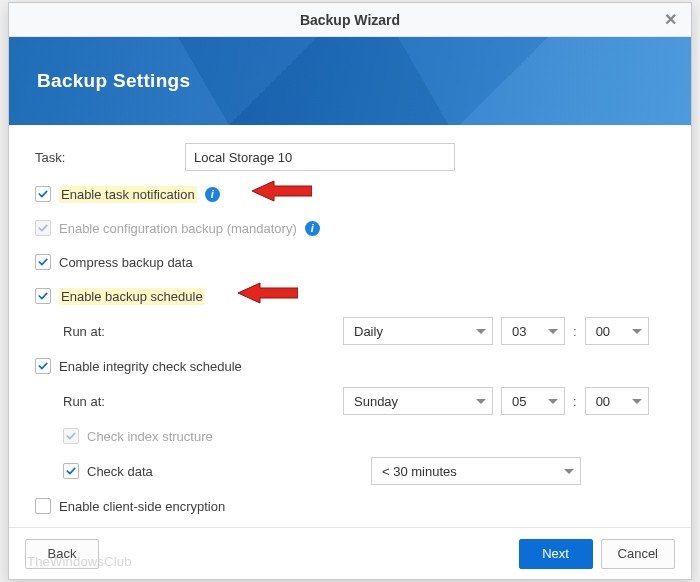  What do you see at coordinates (368, 332) in the screenshot?
I see `backup-day-value: Daily` at bounding box center [368, 332].